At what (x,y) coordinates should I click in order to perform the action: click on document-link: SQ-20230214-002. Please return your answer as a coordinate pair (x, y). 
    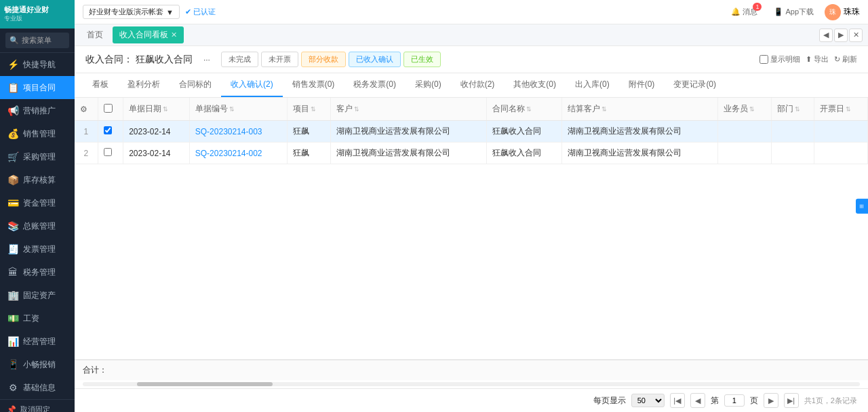
    Looking at the image, I should click on (229, 153).